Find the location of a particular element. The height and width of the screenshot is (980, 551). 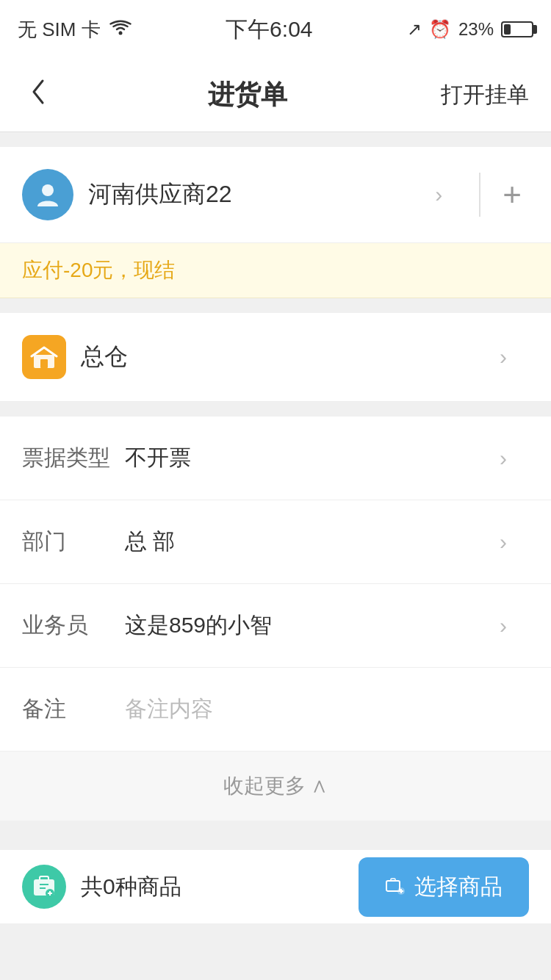

status-left: 无 SIM 卡 is located at coordinates (75, 29).